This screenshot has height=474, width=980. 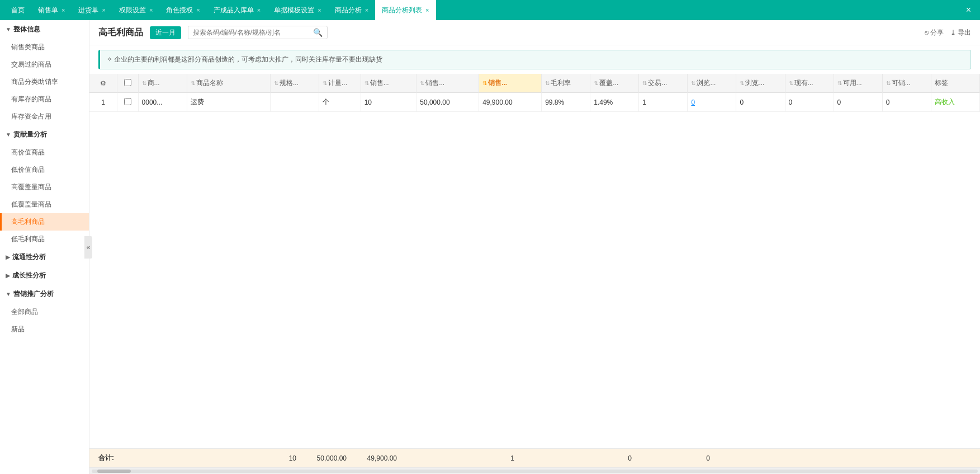 I want to click on row-name: 运费, so click(x=228, y=102).